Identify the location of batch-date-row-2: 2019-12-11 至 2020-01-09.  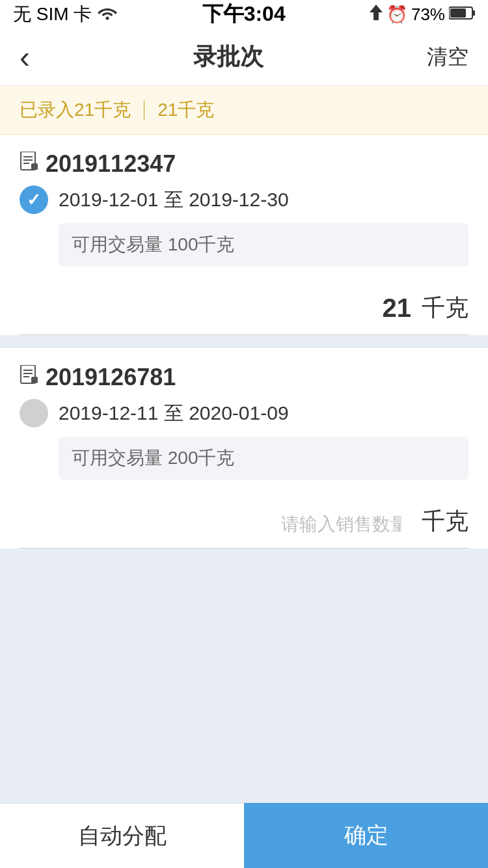
(244, 413).